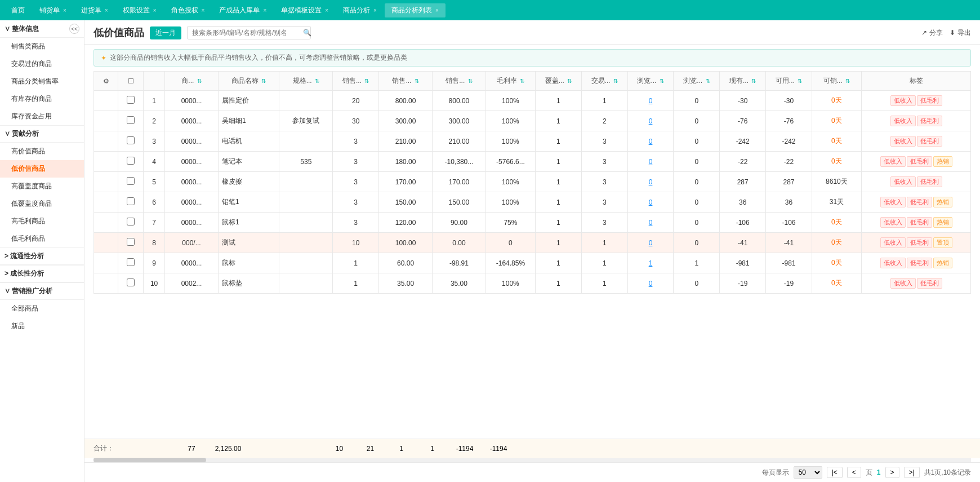 The image size is (980, 482). Describe the element at coordinates (559, 81) in the screenshot. I see `col-coverage: 覆盖... ⇅` at that location.